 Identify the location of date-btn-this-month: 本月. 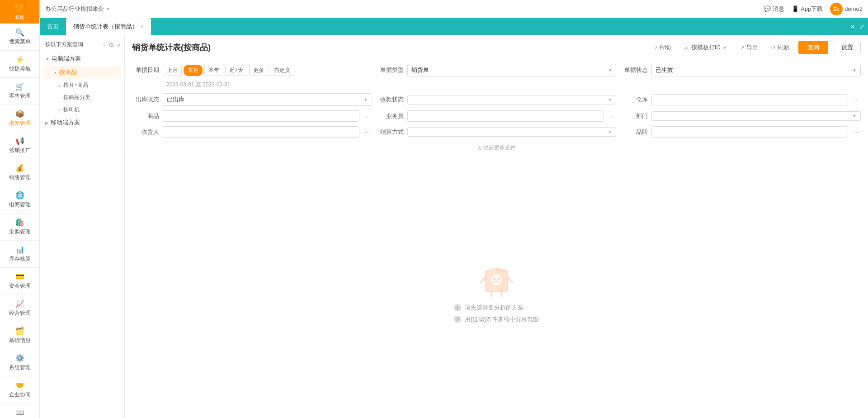
(193, 71).